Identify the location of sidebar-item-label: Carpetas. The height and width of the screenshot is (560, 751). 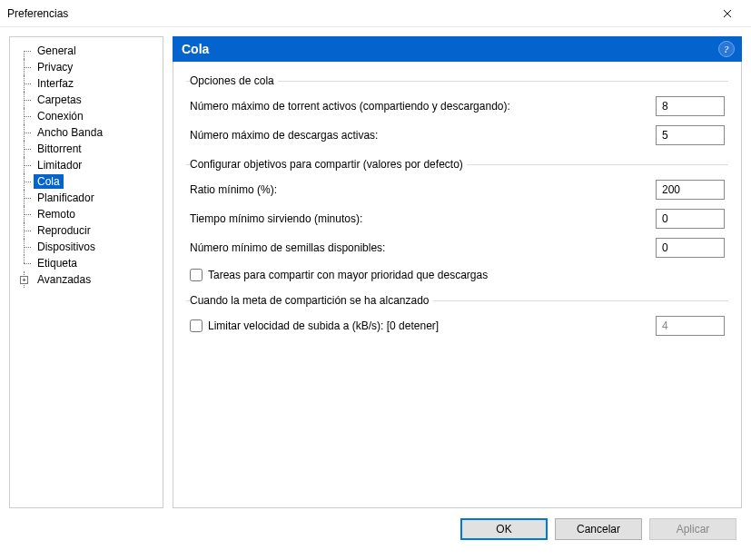
(60, 100).